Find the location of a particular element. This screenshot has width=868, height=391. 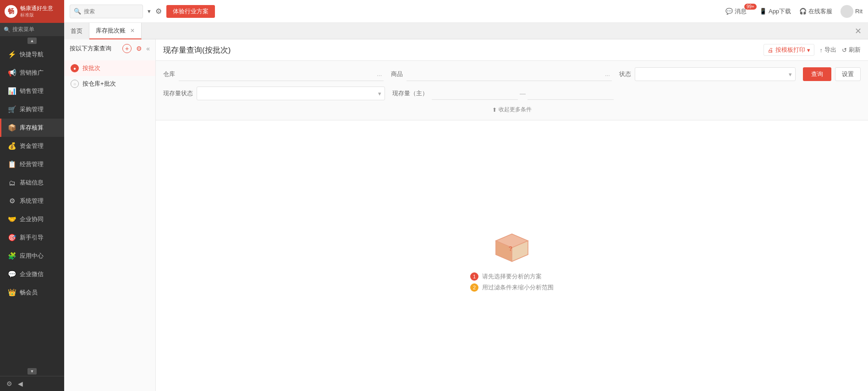

scheme-batch-label: 按批次 is located at coordinates (92, 68).